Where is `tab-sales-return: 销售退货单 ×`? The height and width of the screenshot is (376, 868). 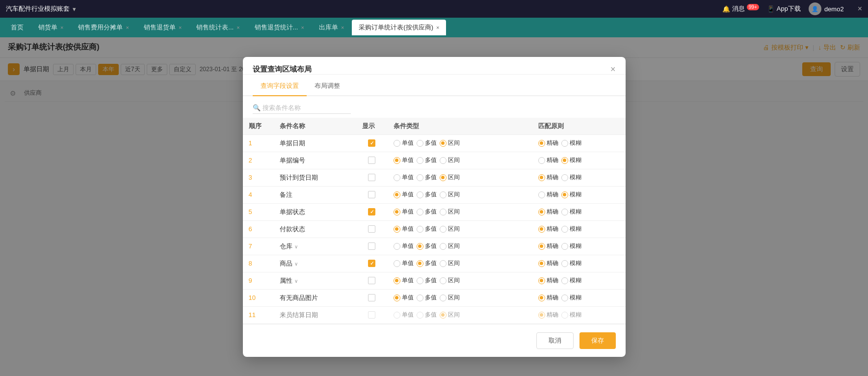 tab-sales-return: 销售退货单 × is located at coordinates (163, 27).